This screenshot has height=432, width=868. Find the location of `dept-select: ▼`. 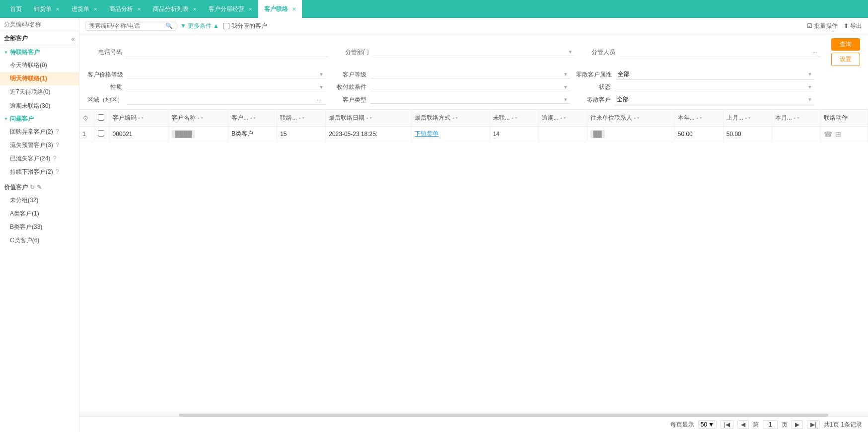

dept-select: ▼ is located at coordinates (474, 52).